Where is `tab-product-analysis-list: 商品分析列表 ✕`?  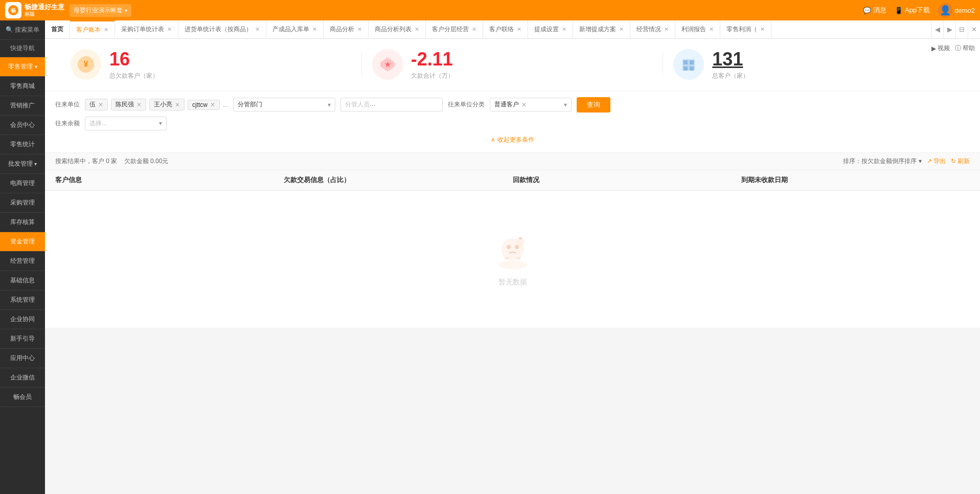
tab-product-analysis-list: 商品分析列表 ✕ is located at coordinates (397, 30).